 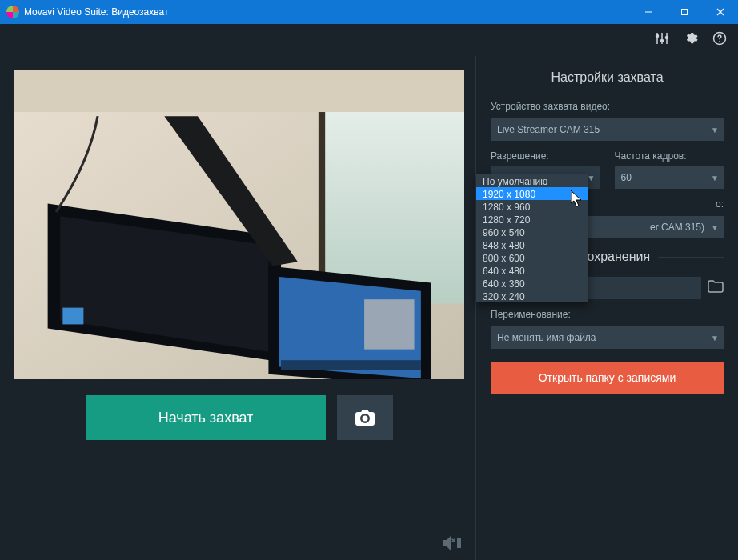 I want to click on resolution-option: 1280 x 720, so click(x=532, y=219).